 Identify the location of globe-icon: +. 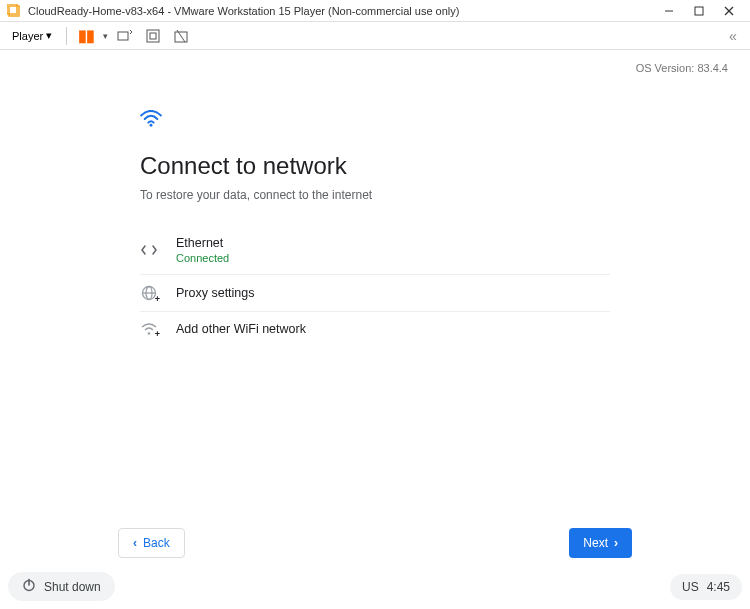
(149, 293).